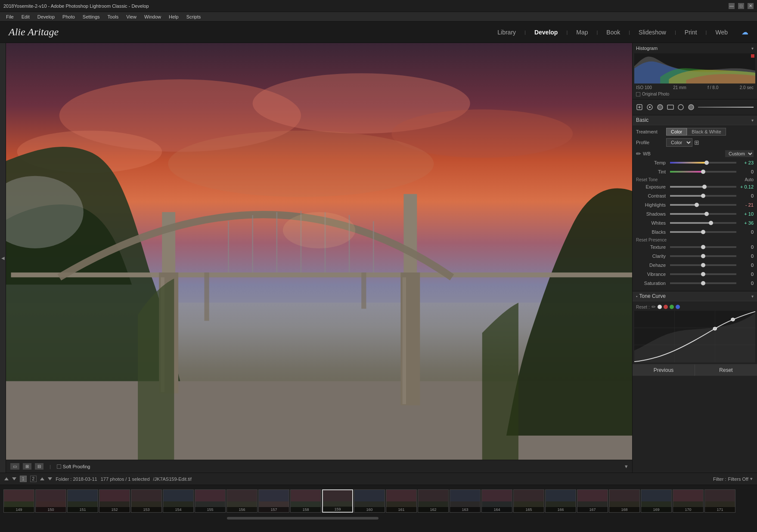  Describe the element at coordinates (703, 232) in the screenshot. I see `blacks-thumb` at that location.